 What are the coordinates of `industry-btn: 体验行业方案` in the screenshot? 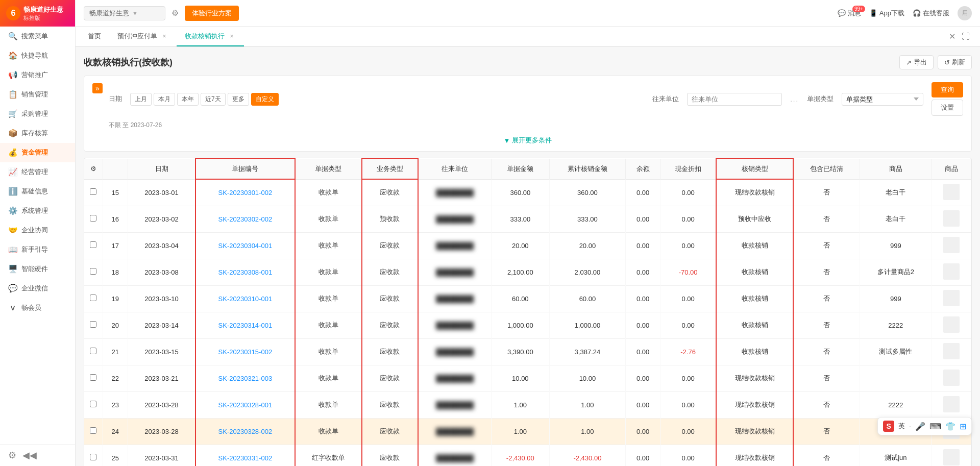 It's located at (212, 13).